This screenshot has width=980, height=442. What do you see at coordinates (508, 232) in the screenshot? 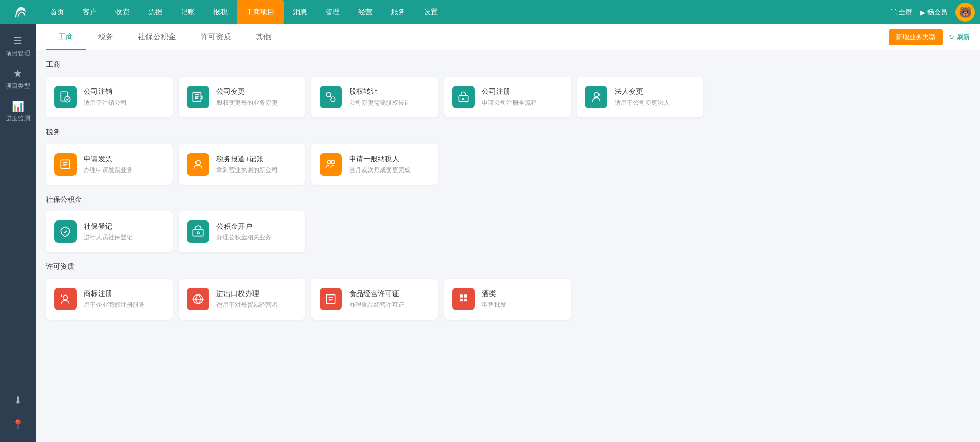
I see `cards-grid-shebao: 社保登记 进行人员社保登记 公积金开户 办理公积金相关业务` at bounding box center [508, 232].